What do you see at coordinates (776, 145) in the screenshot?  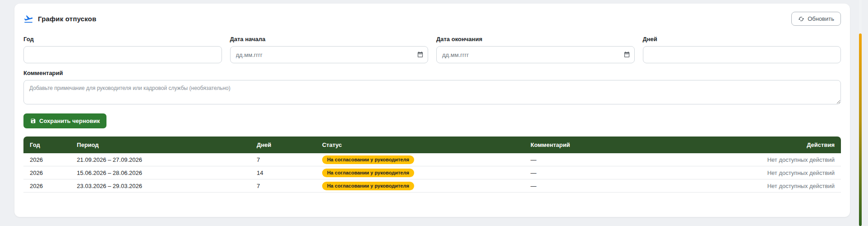 I see `col-header-actions: Действия` at bounding box center [776, 145].